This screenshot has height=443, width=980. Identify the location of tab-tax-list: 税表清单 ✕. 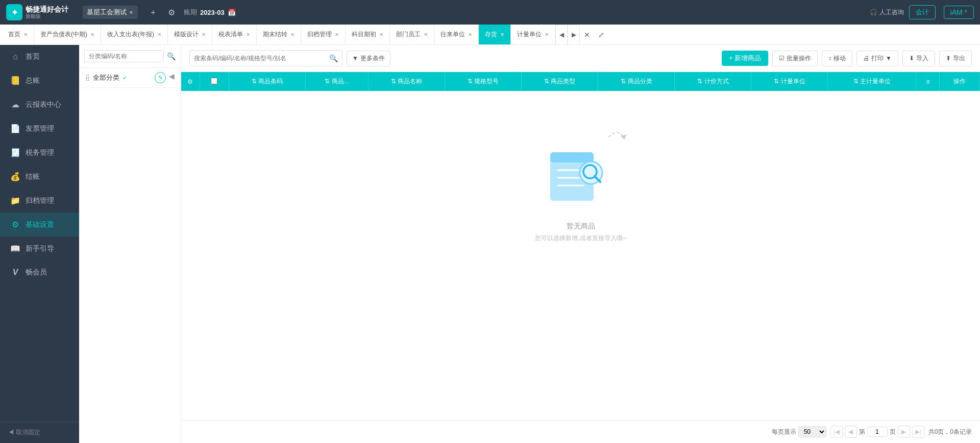
(235, 35).